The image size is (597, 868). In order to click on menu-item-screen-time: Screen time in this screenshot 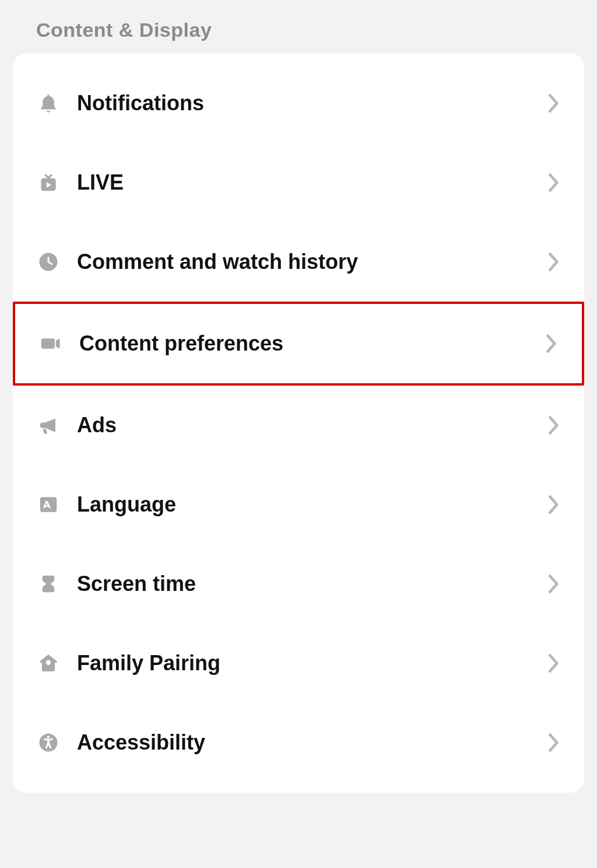, I will do `click(298, 584)`.